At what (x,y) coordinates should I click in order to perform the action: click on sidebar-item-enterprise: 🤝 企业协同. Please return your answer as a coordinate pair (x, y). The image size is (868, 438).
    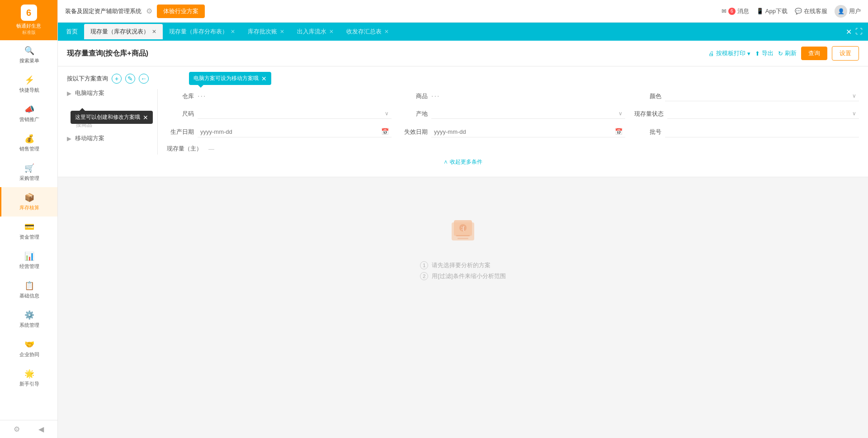
    Looking at the image, I should click on (29, 349).